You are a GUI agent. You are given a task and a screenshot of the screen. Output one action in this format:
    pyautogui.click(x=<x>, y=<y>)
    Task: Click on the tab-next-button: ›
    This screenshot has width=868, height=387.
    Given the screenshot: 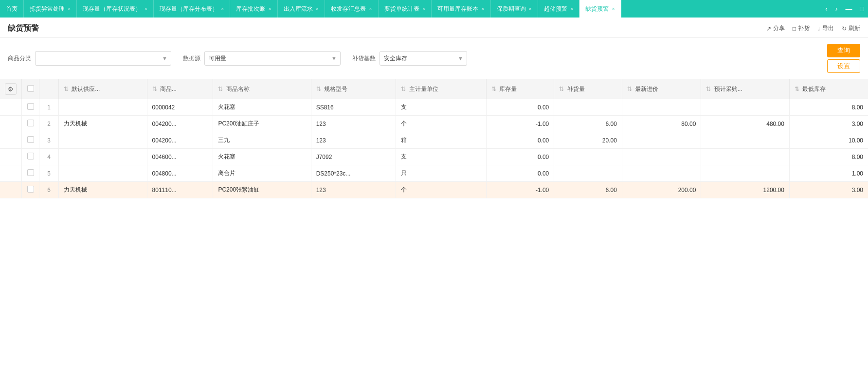 What is the action you would take?
    pyautogui.click(x=837, y=9)
    